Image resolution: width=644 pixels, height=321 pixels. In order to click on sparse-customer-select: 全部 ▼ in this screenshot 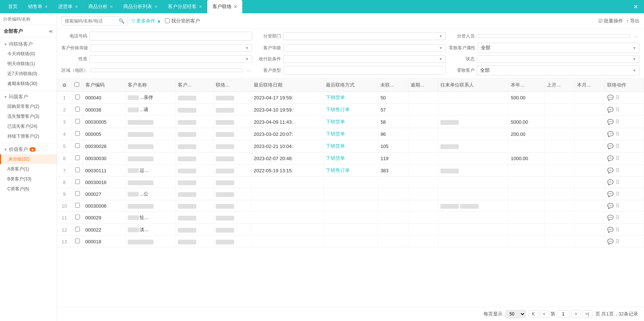, I will do `click(558, 70)`.